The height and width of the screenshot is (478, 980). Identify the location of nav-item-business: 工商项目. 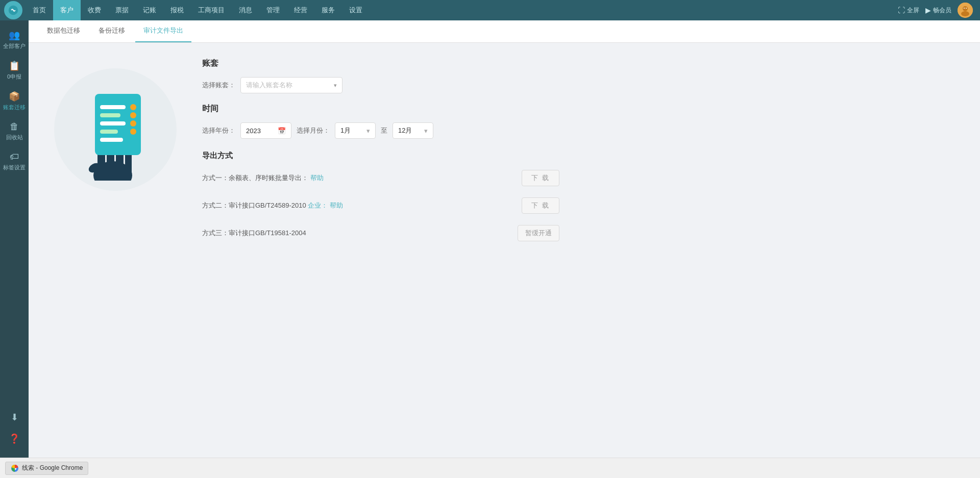
(211, 10).